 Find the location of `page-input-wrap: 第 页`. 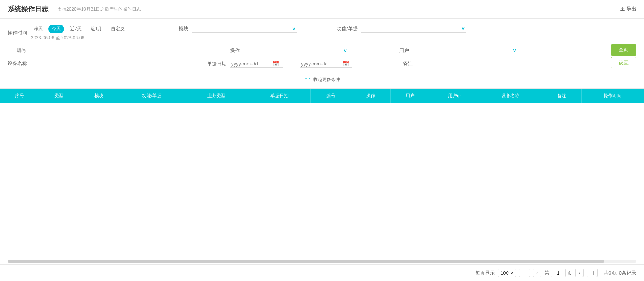

page-input-wrap: 第 页 is located at coordinates (558, 273).